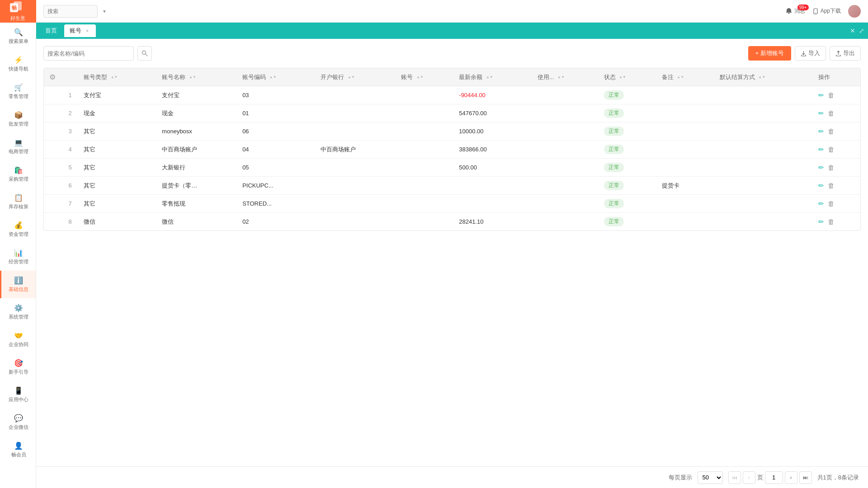 This screenshot has height=488, width=868. What do you see at coordinates (18, 422) in the screenshot?
I see `sidebar-item-wechat: 💬 企业微信` at bounding box center [18, 422].